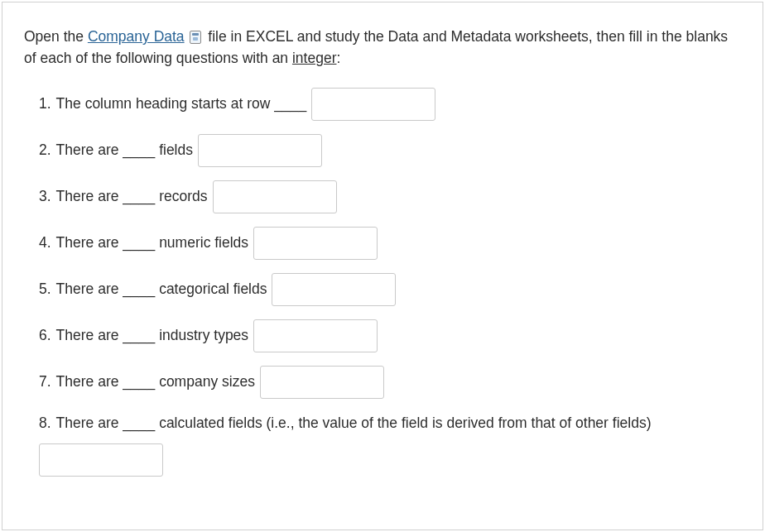  What do you see at coordinates (390, 382) in the screenshot?
I see `question-7: 7. There are ____ company sizes` at bounding box center [390, 382].